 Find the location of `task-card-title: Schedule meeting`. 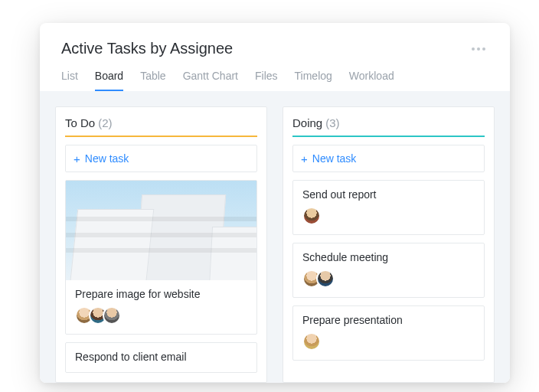

task-card-title: Schedule meeting is located at coordinates (389, 257).